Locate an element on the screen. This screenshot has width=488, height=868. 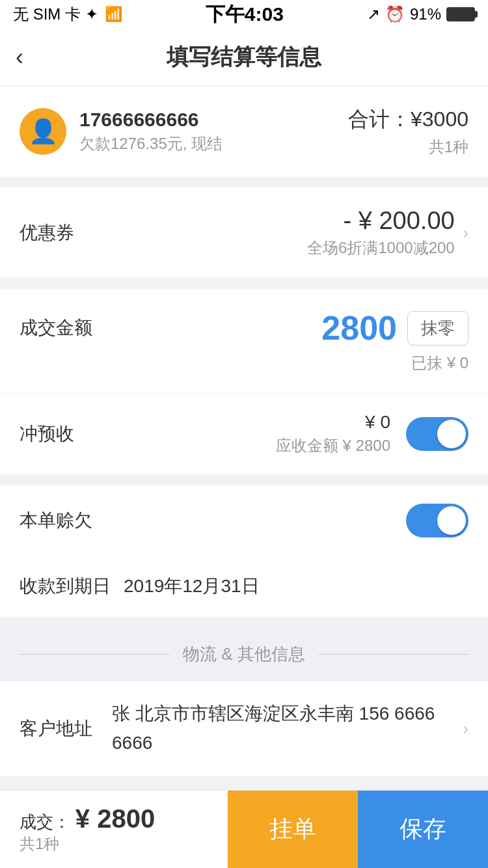
location-icon: ↗ is located at coordinates (373, 14).